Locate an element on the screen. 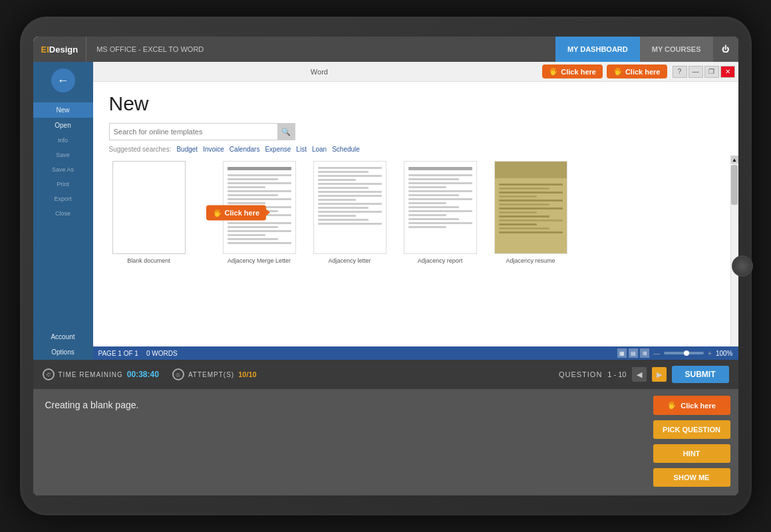 This screenshot has width=771, height=532. report-doc-label: Adjacency report is located at coordinates (440, 261).